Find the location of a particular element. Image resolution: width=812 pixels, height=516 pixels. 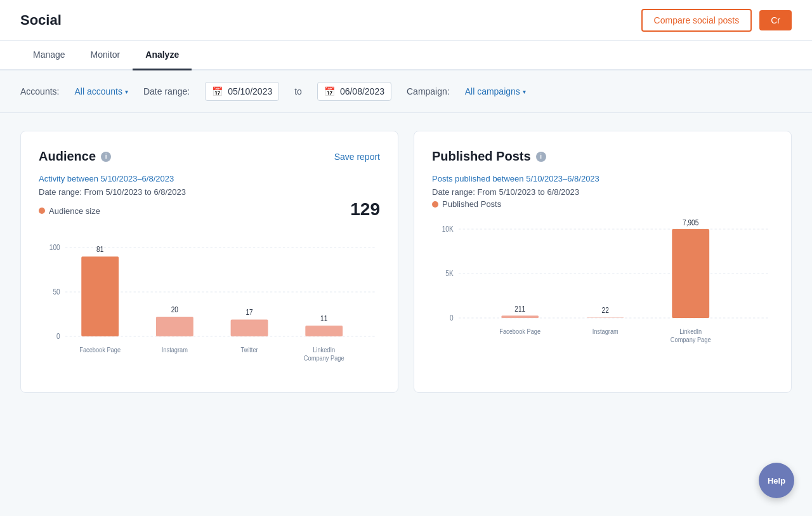

published-card-header: Published Posts i is located at coordinates (603, 156).